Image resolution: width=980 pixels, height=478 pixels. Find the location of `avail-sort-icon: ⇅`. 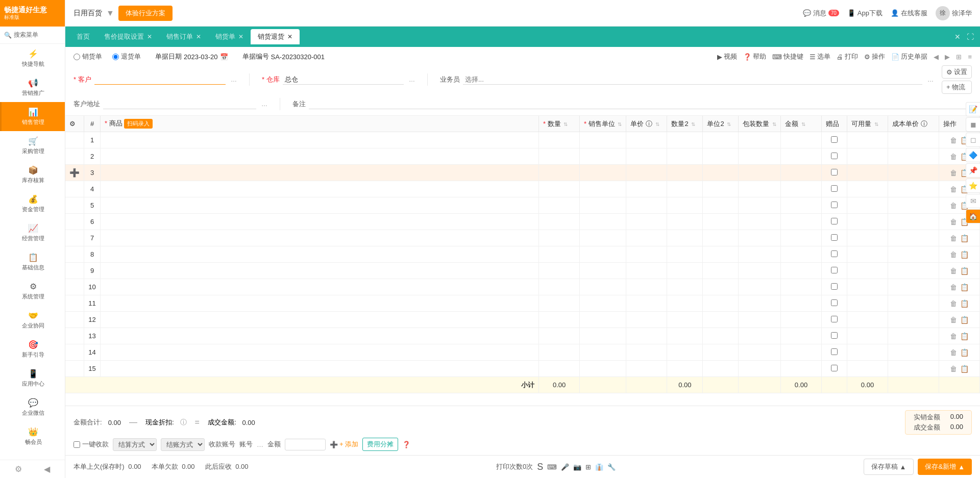

avail-sort-icon: ⇅ is located at coordinates (876, 124).